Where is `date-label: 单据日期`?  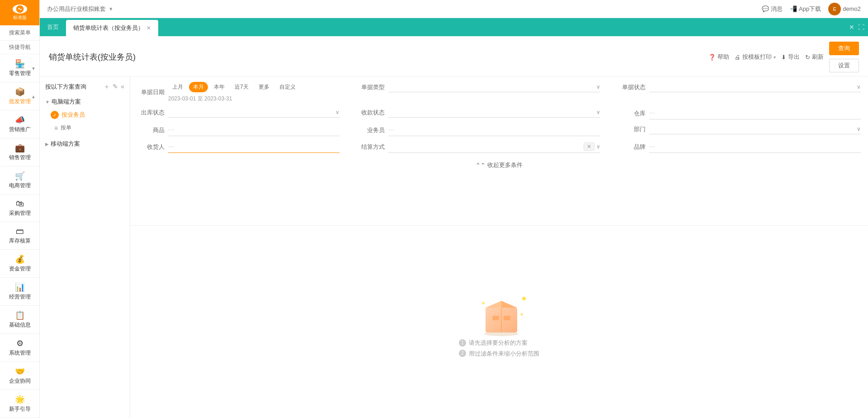
date-label: 单据日期 is located at coordinates (151, 92).